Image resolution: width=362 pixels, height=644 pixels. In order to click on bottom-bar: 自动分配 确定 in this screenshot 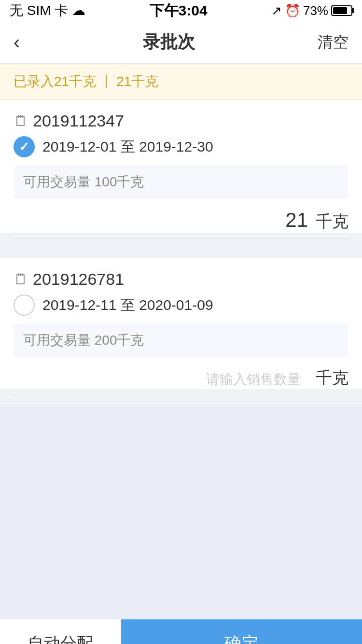, I will do `click(181, 631)`.